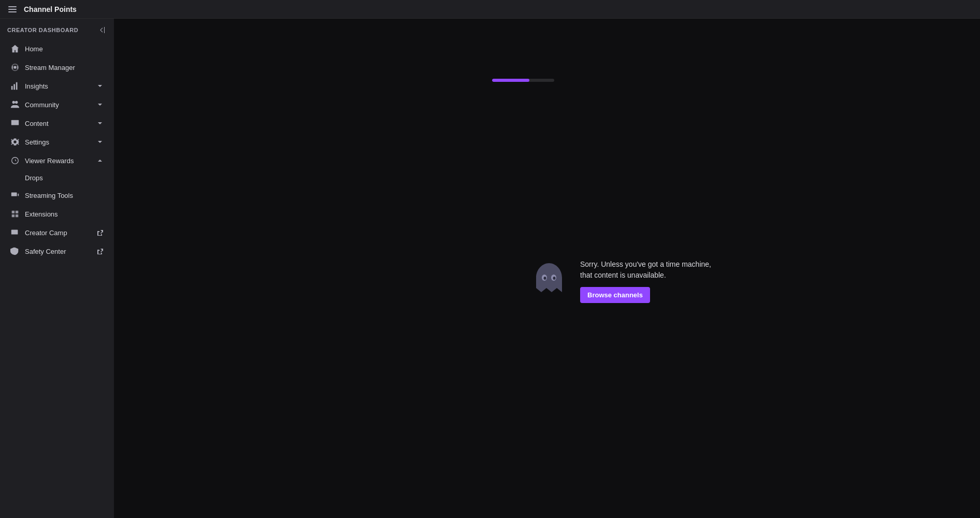  What do you see at coordinates (37, 123) in the screenshot?
I see `sidebar-item-content-label: Content` at bounding box center [37, 123].